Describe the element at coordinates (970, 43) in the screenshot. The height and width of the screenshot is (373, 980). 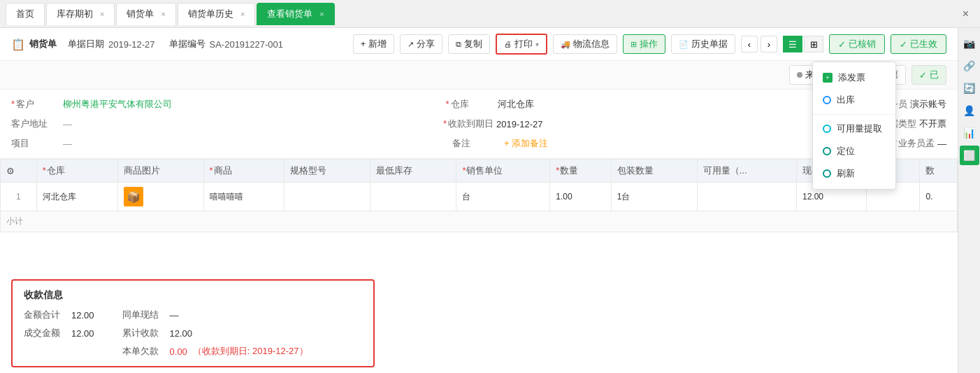
I see `sidebar-camera-icon: 📷` at that location.